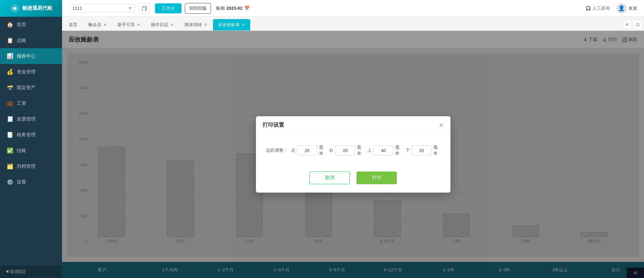 Image resolution: width=644 pixels, height=278 pixels. What do you see at coordinates (15, 272) in the screenshot?
I see `unpin-label: ◀ 取消固定` at bounding box center [15, 272].